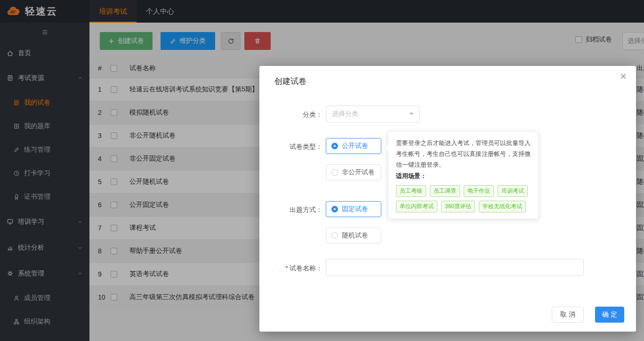  Describe the element at coordinates (355, 146) in the screenshot. I see `radio-public-paper-label: 公开试卷` at that location.